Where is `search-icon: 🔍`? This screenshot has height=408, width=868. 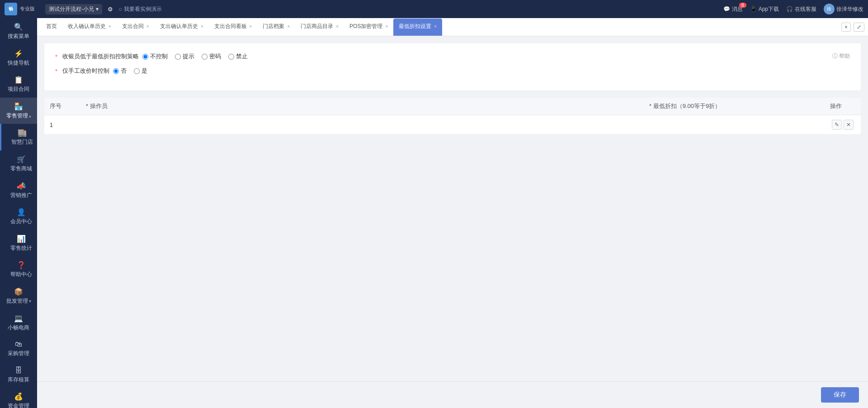 search-icon: 🔍 is located at coordinates (19, 27).